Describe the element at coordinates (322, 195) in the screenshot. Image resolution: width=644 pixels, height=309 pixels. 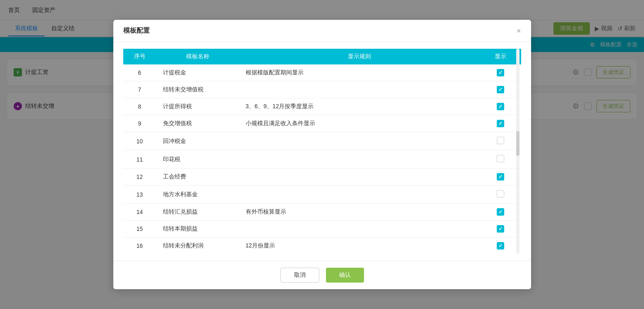
I see `table-row: 13地方水利基金` at that location.